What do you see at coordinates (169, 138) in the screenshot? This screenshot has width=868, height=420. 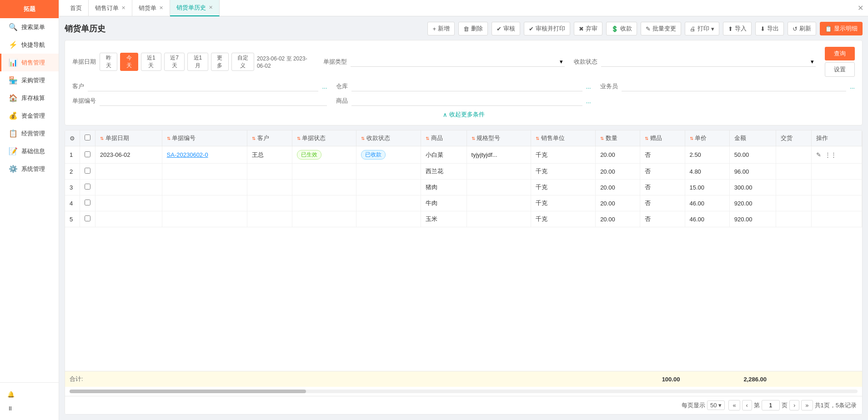 I see `doc-no-sort-icon: ⇅` at bounding box center [169, 138].